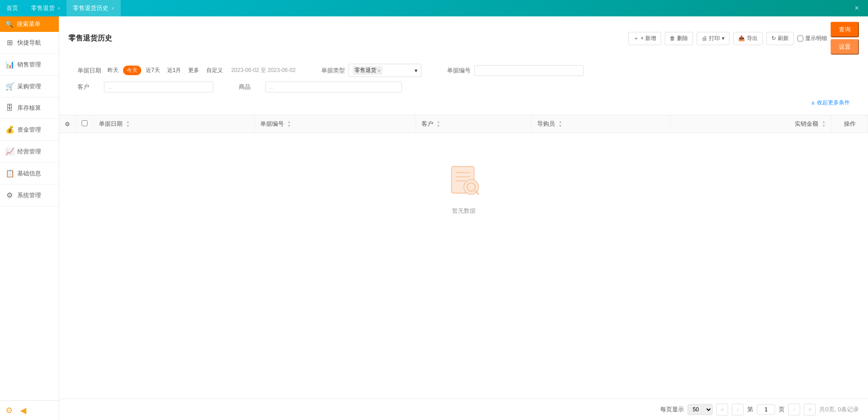  What do you see at coordinates (857, 8) in the screenshot?
I see `window-close-btn: ×` at bounding box center [857, 8].